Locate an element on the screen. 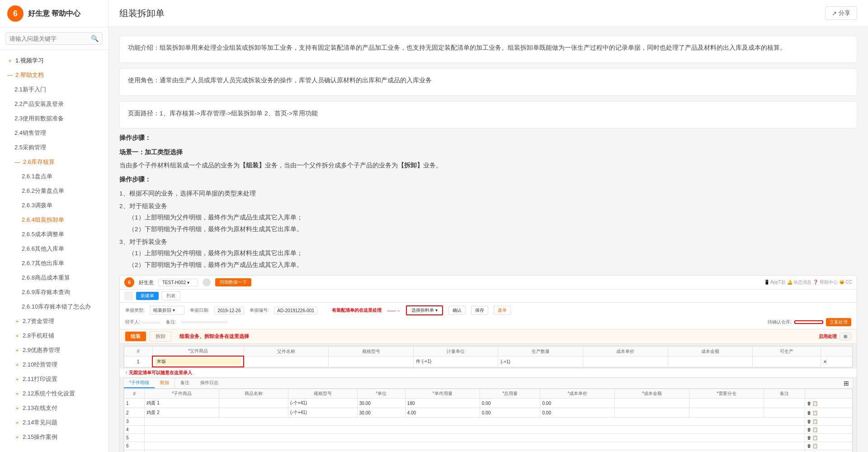 The height and width of the screenshot is (452, 868). goods-input-1: 米饭 is located at coordinates (198, 362).